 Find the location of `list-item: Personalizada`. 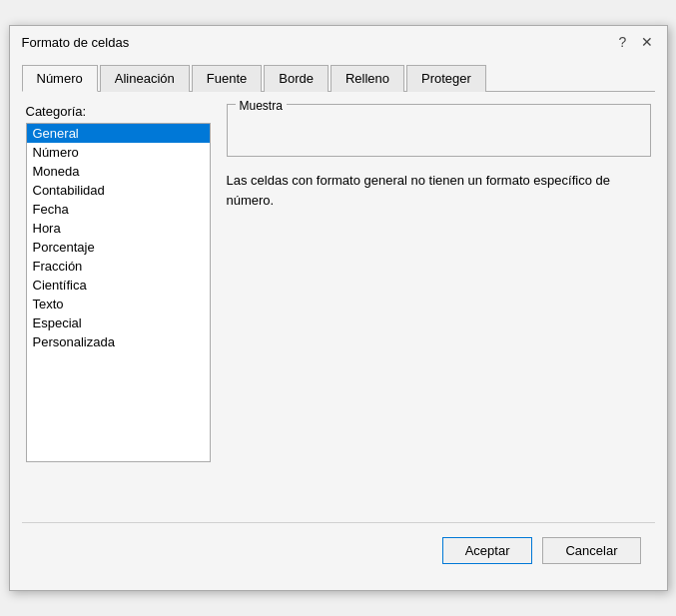

list-item: Personalizada is located at coordinates (118, 341).